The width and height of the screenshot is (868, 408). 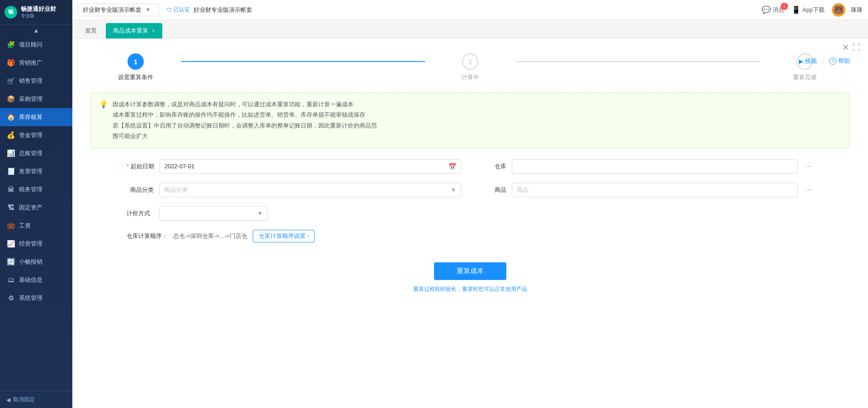 What do you see at coordinates (470, 29) in the screenshot?
I see `tabbar: 首页 商品成本重算 ×` at bounding box center [470, 29].